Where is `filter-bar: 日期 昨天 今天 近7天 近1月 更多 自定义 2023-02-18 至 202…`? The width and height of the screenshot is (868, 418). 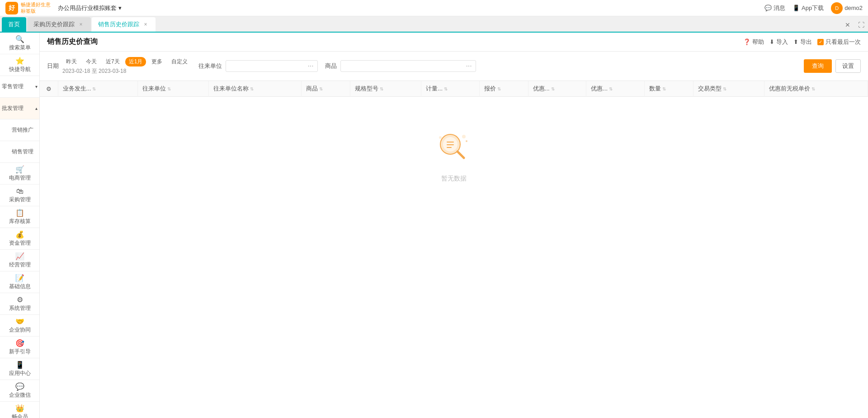 filter-bar: 日期 昨天 今天 近7天 近1月 更多 自定义 2023-02-18 至 202… is located at coordinates (454, 66).